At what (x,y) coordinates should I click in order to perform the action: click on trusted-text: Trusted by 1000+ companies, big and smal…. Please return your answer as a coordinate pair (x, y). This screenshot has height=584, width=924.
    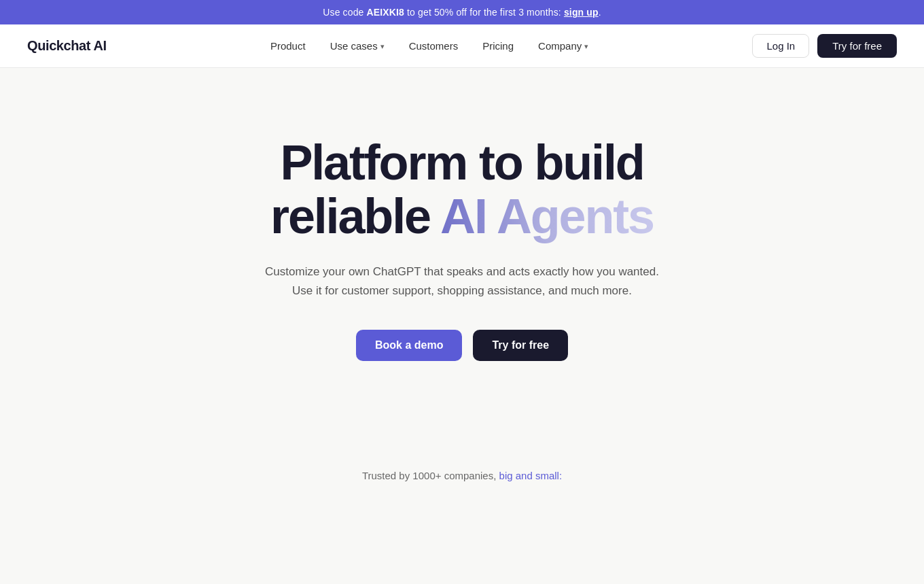
    Looking at the image, I should click on (462, 476).